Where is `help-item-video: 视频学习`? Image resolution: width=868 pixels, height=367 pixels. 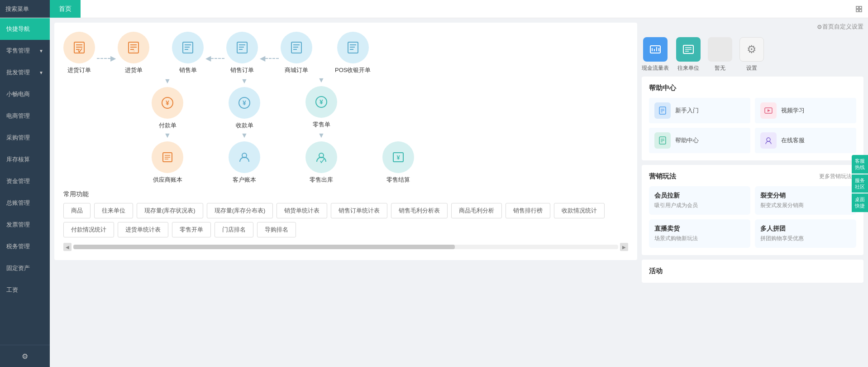
help-item-video: 视频学习 is located at coordinates (806, 111).